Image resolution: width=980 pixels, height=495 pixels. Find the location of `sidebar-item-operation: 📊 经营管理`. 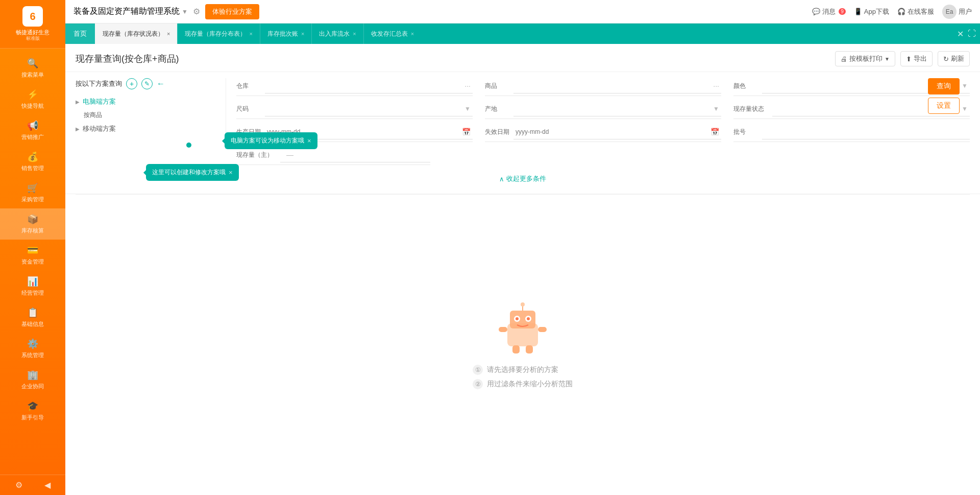

sidebar-item-operation: 📊 经营管理 is located at coordinates (33, 286).